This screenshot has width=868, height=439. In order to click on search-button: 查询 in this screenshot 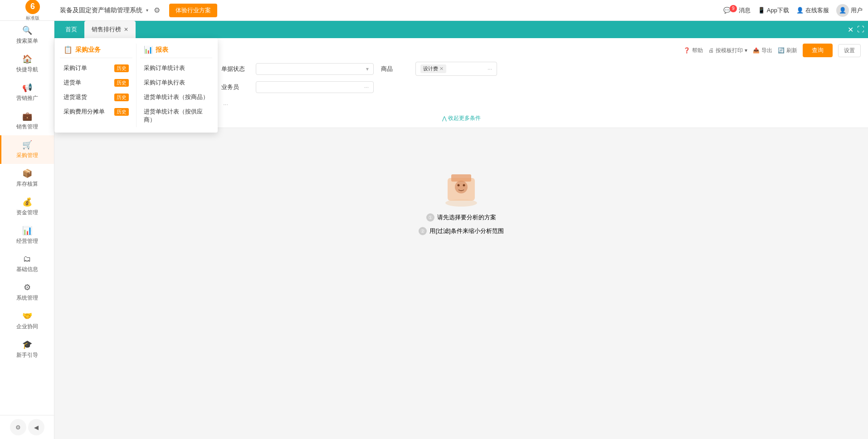, I will do `click(818, 50)`.